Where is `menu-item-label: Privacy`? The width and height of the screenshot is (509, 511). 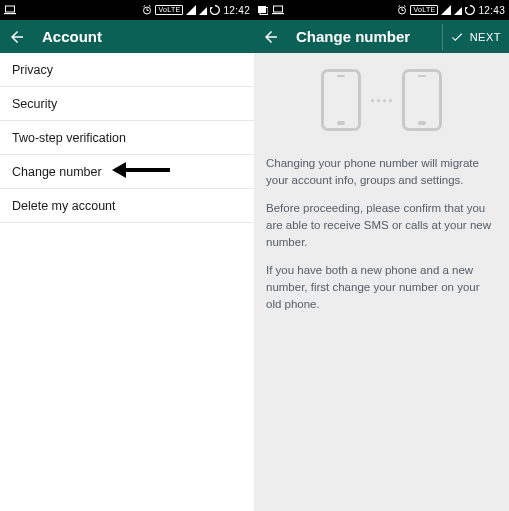
menu-item-label: Privacy is located at coordinates (32, 70).